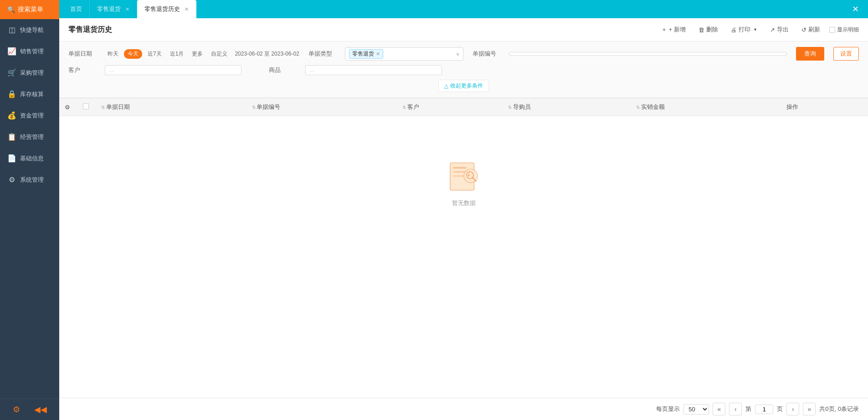 This screenshot has height=420, width=868. What do you see at coordinates (322, 108) in the screenshot?
I see `th-number: ⇅ 单据编号` at bounding box center [322, 108].